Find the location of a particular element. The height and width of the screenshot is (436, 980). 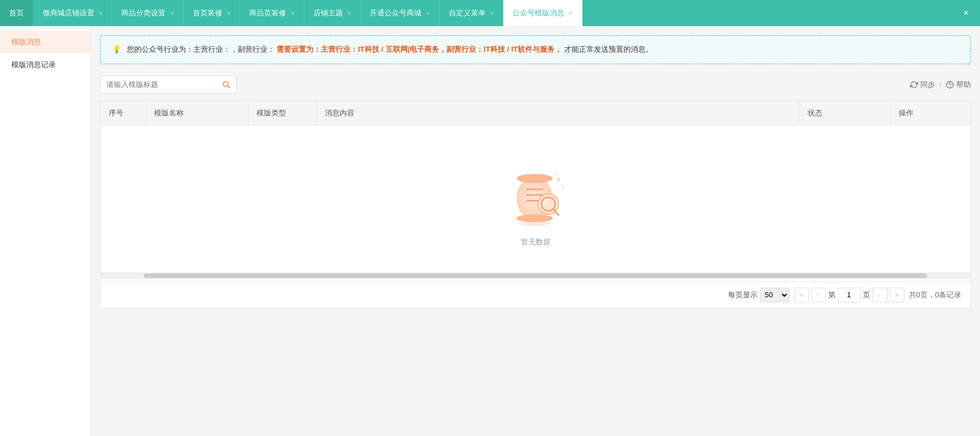

sync-button: 同步 is located at coordinates (923, 85).